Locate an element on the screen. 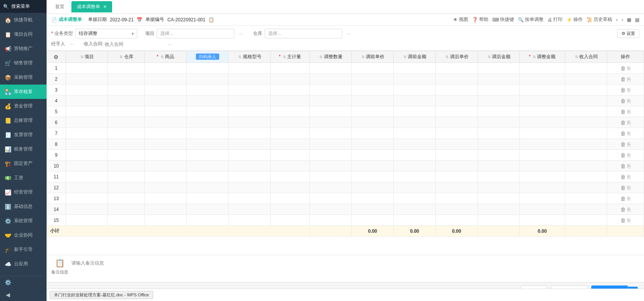 The image size is (644, 301). row-12-goods is located at coordinates (165, 188).